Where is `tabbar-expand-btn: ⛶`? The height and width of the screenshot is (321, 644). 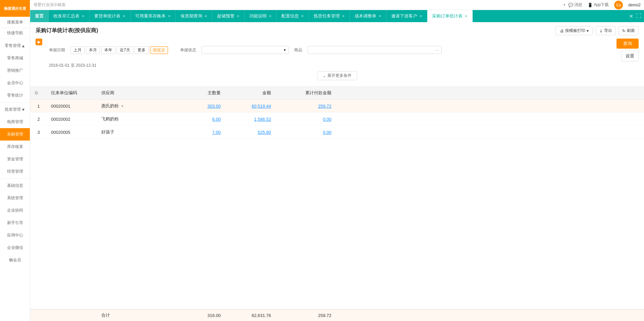 tabbar-expand-btn: ⛶ is located at coordinates (639, 16).